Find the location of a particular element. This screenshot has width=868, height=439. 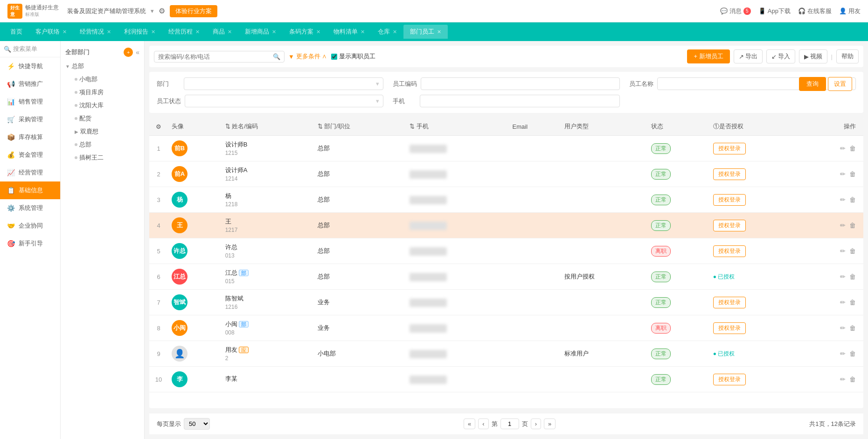

emp-status-select: ▾ is located at coordinates (284, 101).